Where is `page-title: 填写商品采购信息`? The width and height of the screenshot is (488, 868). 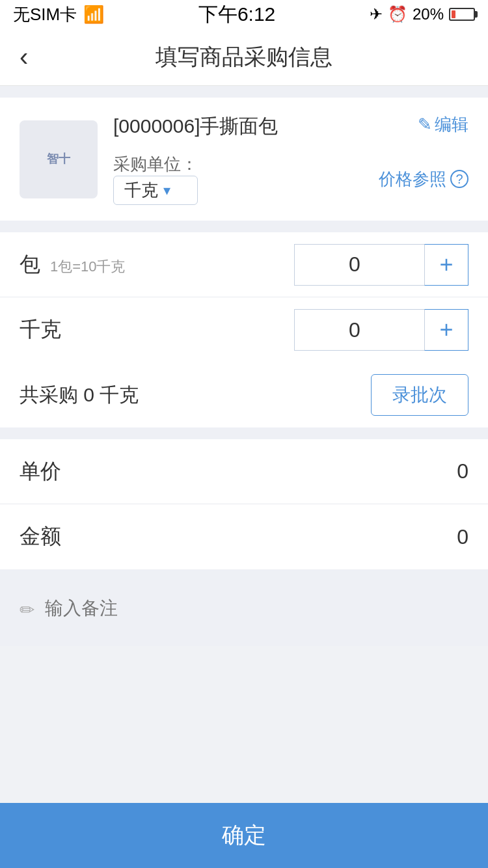 page-title: 填写商品采购信息 is located at coordinates (244, 57).